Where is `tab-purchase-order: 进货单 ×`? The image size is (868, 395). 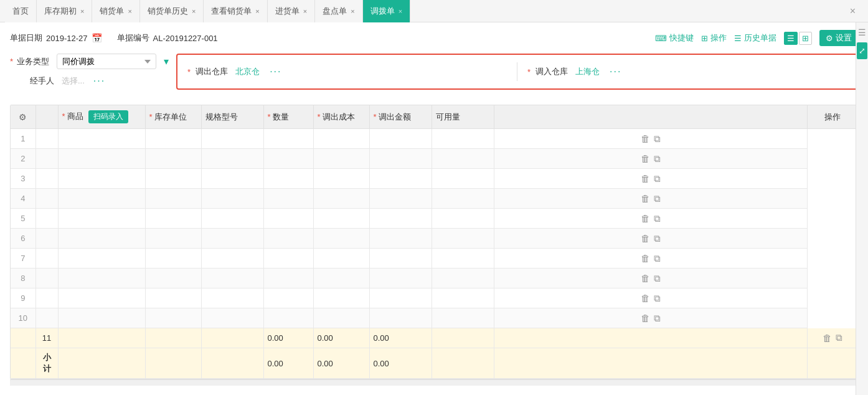
tab-purchase-order: 进货单 × is located at coordinates (291, 11).